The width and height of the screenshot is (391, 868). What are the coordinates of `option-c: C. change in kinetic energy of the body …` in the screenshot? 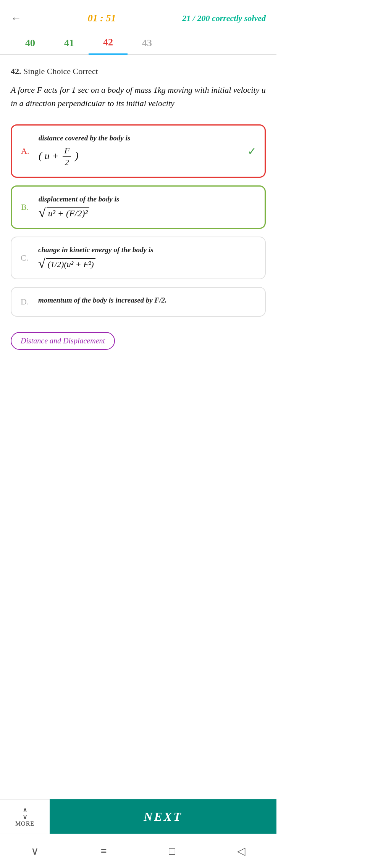 It's located at (138, 258).